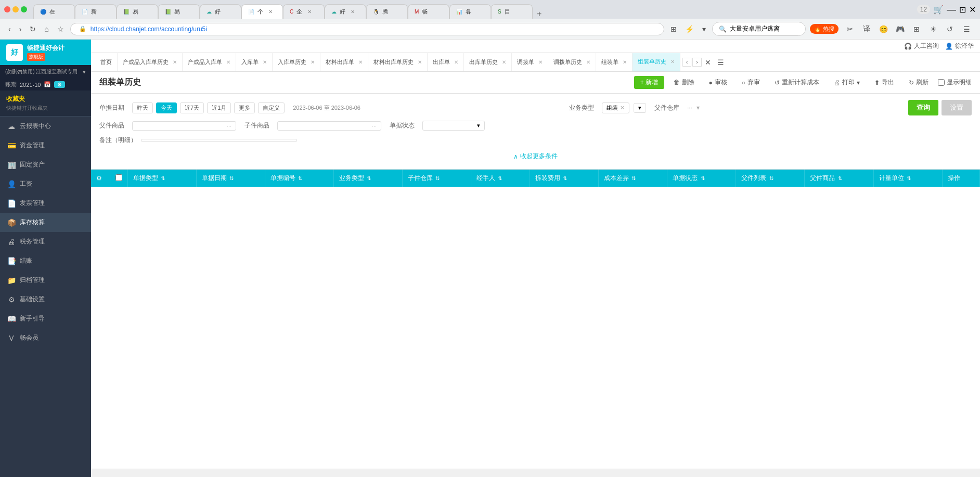 The image size is (980, 477). What do you see at coordinates (296, 62) in the screenshot?
I see `tab-inbound-history: 入库单历史 ✕` at bounding box center [296, 62].